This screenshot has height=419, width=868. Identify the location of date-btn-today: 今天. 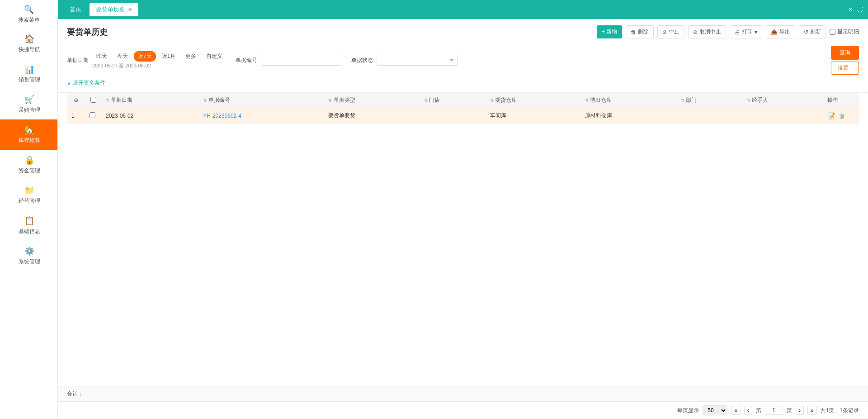
(123, 56).